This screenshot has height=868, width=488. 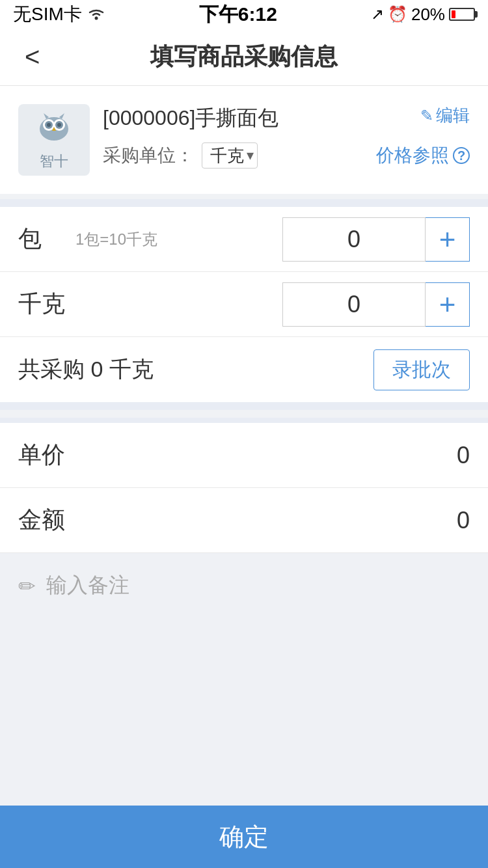 What do you see at coordinates (461, 156) in the screenshot?
I see `info-icon: ?` at bounding box center [461, 156].